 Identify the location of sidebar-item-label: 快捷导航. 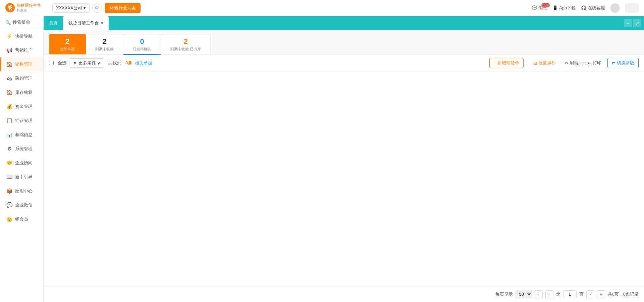
(24, 36).